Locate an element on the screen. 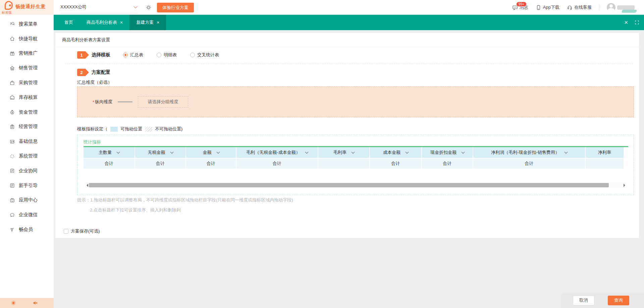  column-header-主数量: 主数量 is located at coordinates (109, 152).